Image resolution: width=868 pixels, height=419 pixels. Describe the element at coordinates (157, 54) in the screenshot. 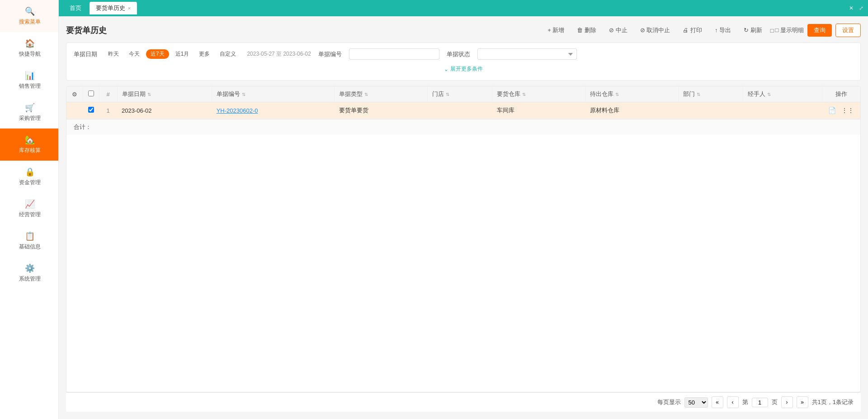

I see `date-btn-7days: 近7天` at that location.